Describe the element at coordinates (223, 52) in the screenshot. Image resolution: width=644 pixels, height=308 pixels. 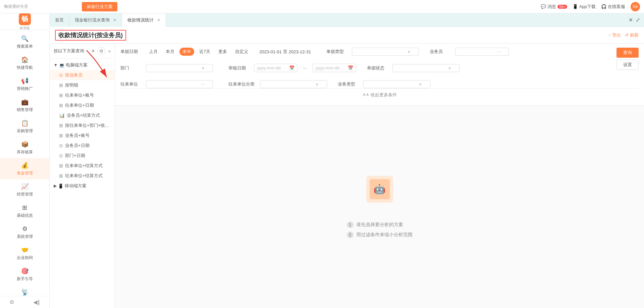
I see `date-btn-more: 更多` at that location.